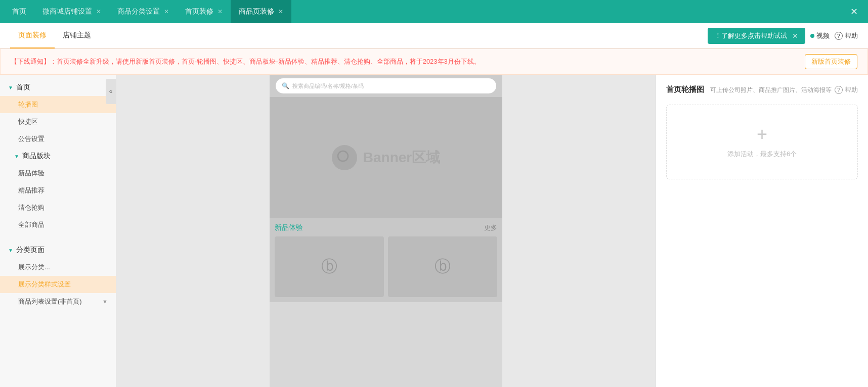 Image resolution: width=868 pixels, height=387 pixels. Describe the element at coordinates (34, 267) in the screenshot. I see `show-category-label: 展示分类...` at that location.